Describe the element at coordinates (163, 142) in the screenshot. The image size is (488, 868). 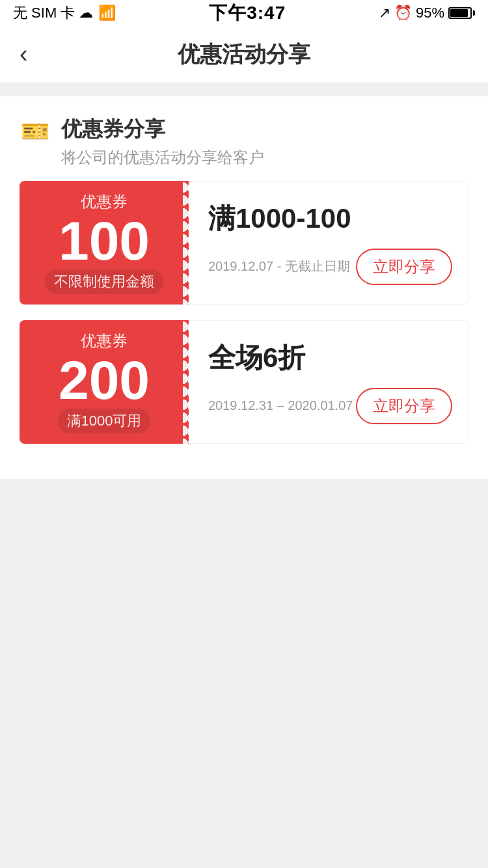
I see `section-text: 优惠券分享 将公司的优惠活动分享给客户` at that location.